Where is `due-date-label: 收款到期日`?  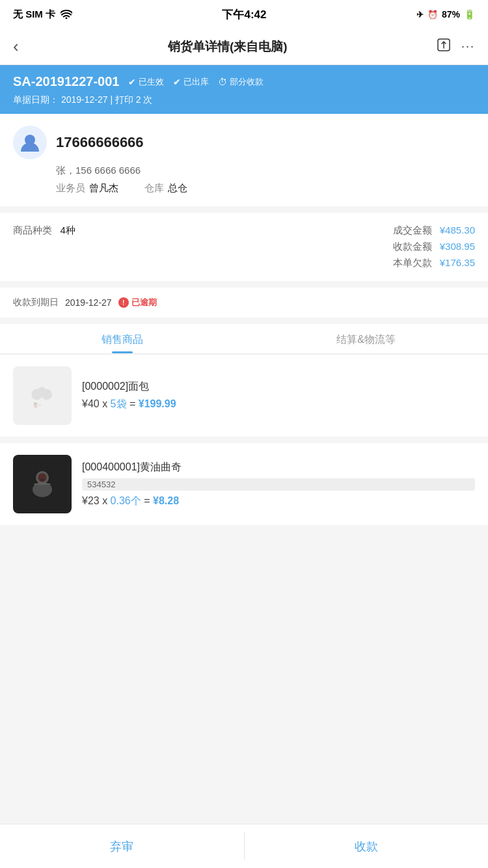 due-date-label: 收款到期日 is located at coordinates (36, 303).